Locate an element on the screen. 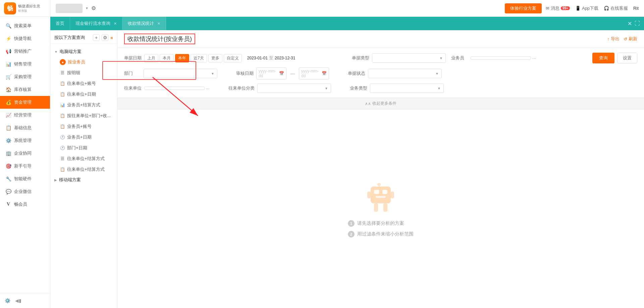  tab-home: 首页 is located at coordinates (60, 23).